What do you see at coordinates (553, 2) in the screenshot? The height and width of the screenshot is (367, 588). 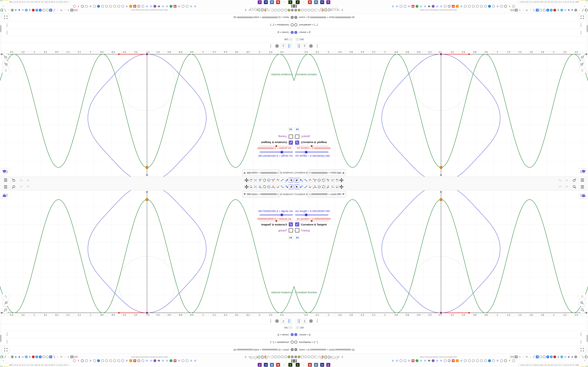 I see `system-monitor-widget: ^^ 0.06 0.00 0.17 0.89 20 263 721 34 187…` at bounding box center [553, 2].